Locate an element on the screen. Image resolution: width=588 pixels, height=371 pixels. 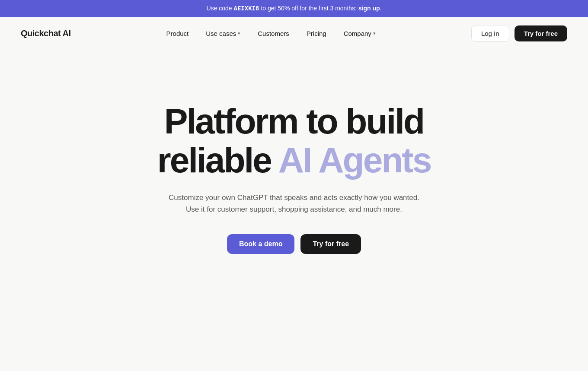
login-button: Log In is located at coordinates (490, 34).